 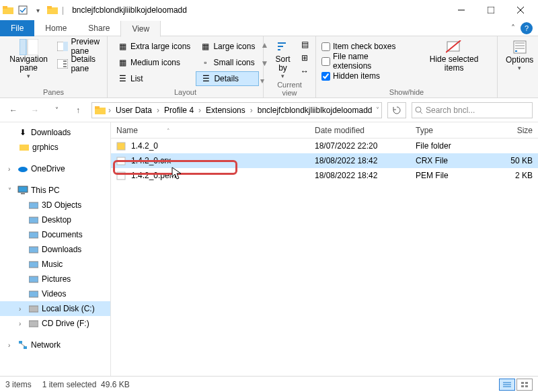 I want to click on layout-medium: ▦Medium icons, so click(x=153, y=63).